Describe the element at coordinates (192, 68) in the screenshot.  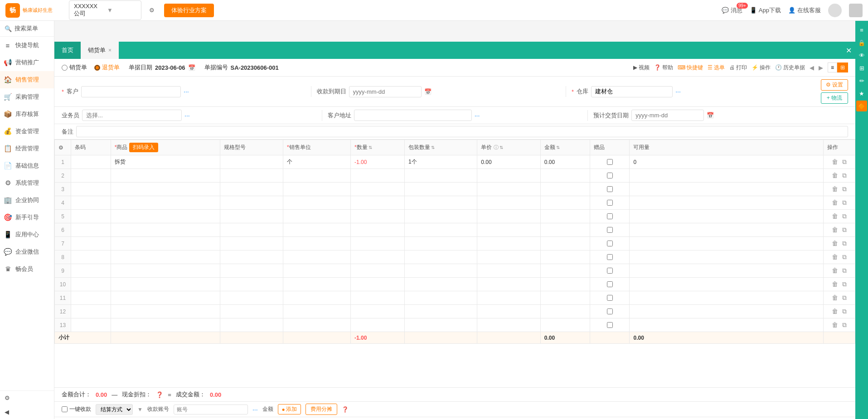
I see `calendar-icon: 📅` at that location.